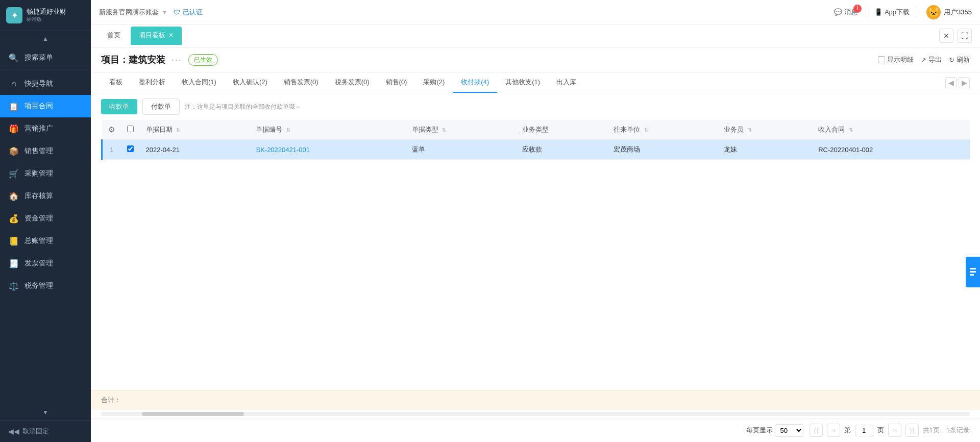  I want to click on scroll-thumb, so click(193, 414).